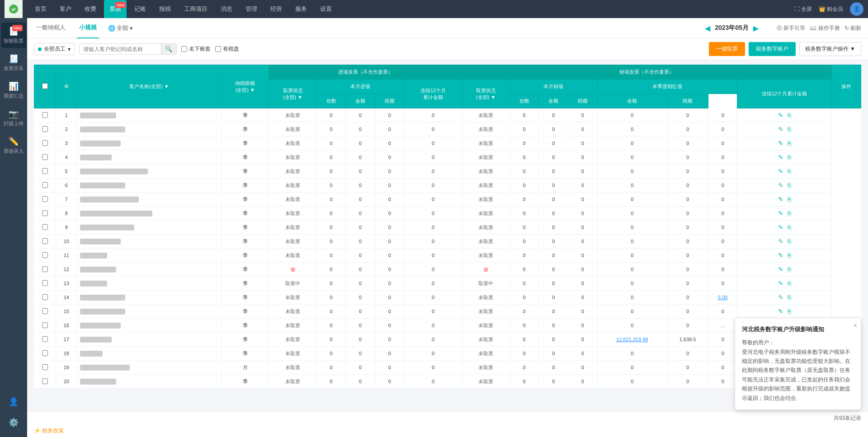  What do you see at coordinates (14, 35) in the screenshot?
I see `sidebar-item-smart-invoice: 📄 智能取票 new` at bounding box center [14, 35].